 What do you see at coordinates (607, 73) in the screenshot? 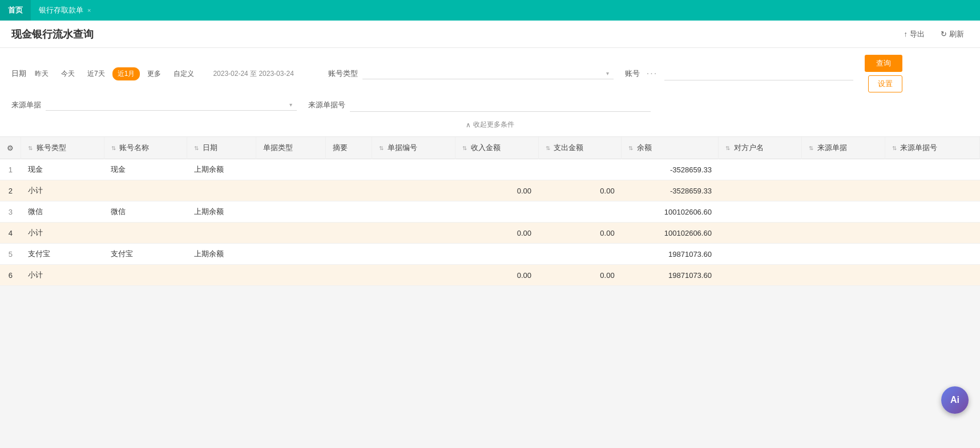
I see `chevron-down-icon: ▾` at bounding box center [607, 73].